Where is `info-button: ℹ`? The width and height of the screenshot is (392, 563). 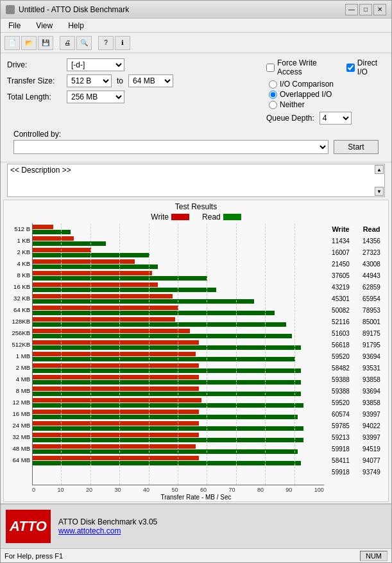
info-button: ℹ is located at coordinates (123, 43).